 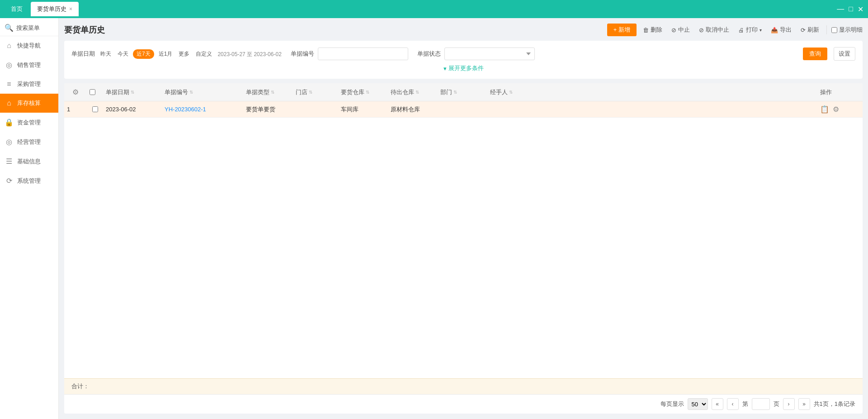 What do you see at coordinates (302, 54) in the screenshot?
I see `order-no-label: 单据编号` at bounding box center [302, 54].